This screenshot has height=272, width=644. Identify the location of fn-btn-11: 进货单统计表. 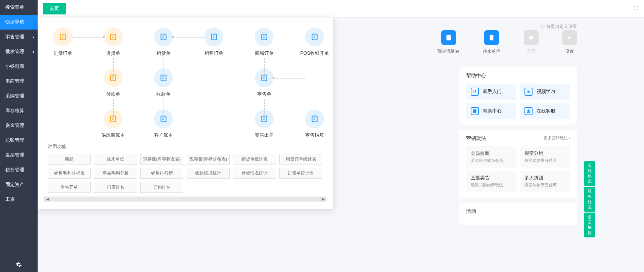
(301, 173).